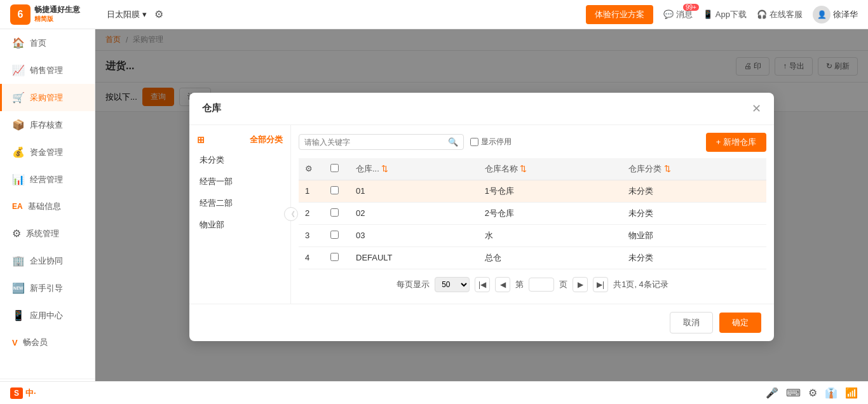  What do you see at coordinates (47, 234) in the screenshot?
I see `sidebar-item-system: ⚙ 系统管理` at bounding box center [47, 234].